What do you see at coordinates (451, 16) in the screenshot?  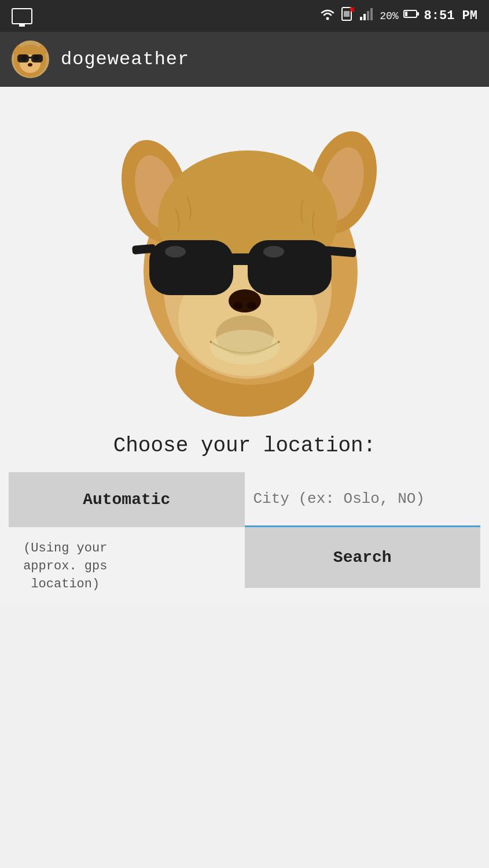 I see `time-display: 8:51 PM` at bounding box center [451, 16].